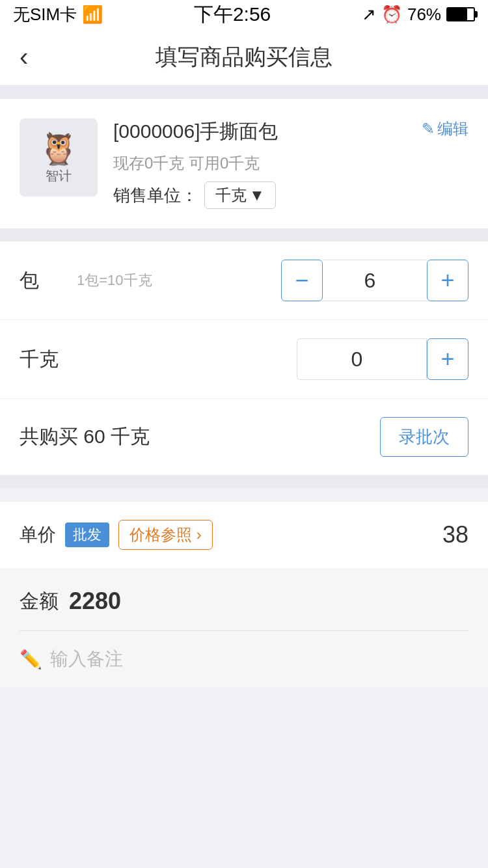  Describe the element at coordinates (445, 129) in the screenshot. I see `edit-button: ✎ 编辑` at that location.